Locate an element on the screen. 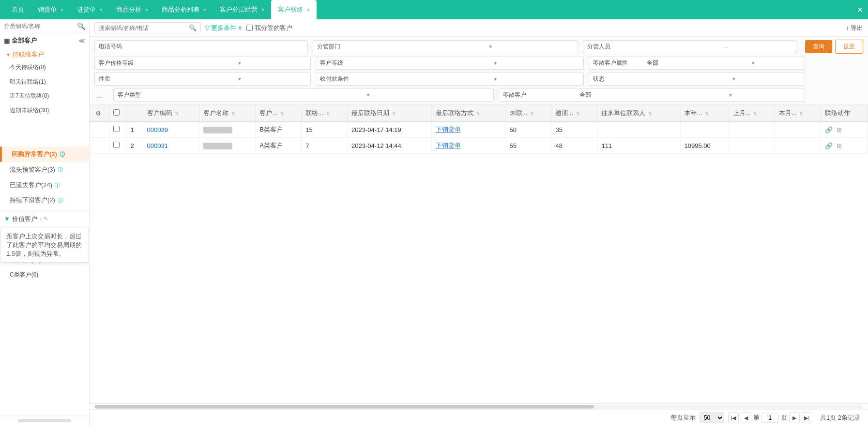 The image size is (868, 426). nav-close-contact: × is located at coordinates (308, 10).